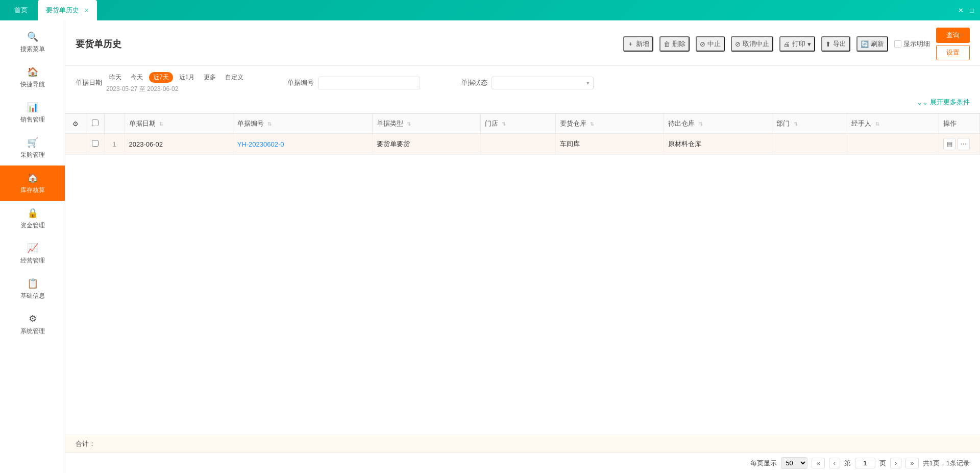 This screenshot has height=473, width=980. Describe the element at coordinates (810, 44) in the screenshot. I see `print-arrow: ▾` at that location.